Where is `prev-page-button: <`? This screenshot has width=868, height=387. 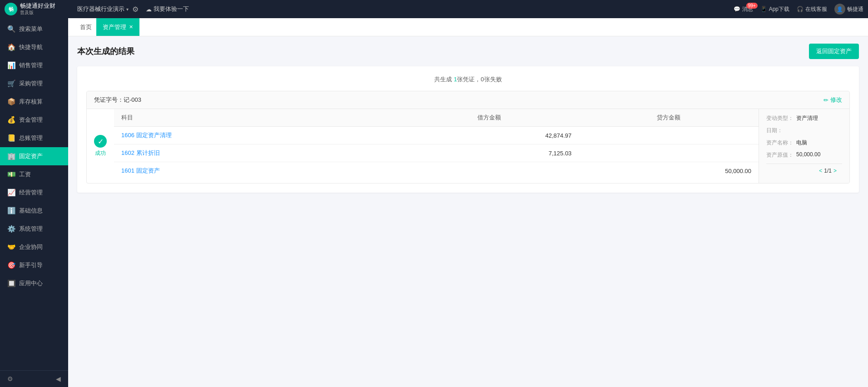
prev-page-button: < is located at coordinates (820, 171).